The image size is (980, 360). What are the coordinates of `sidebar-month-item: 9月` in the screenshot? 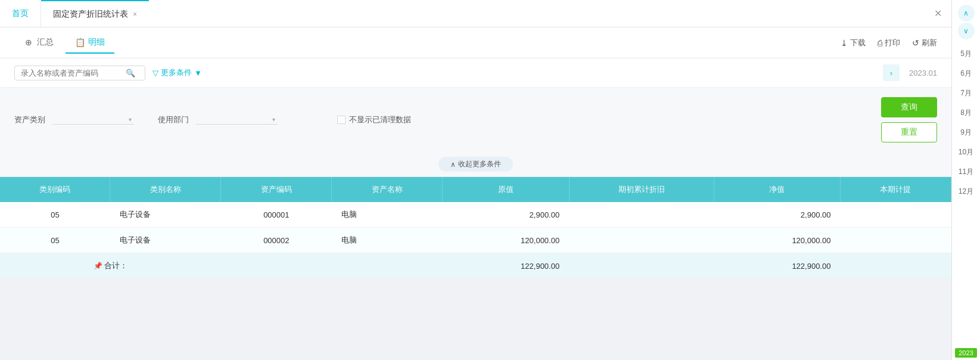 It's located at (966, 132).